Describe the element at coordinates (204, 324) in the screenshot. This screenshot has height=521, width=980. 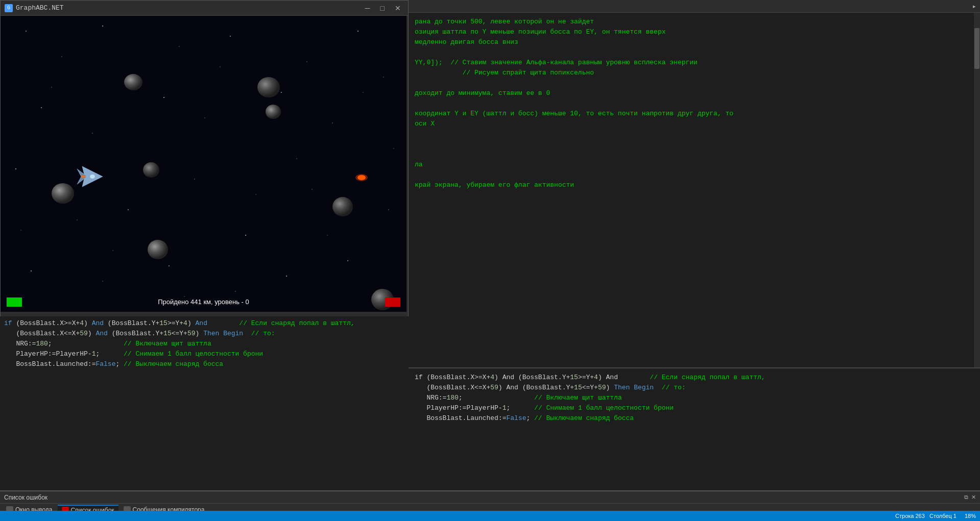
I see `code-line: if (BossBlast.X>=X+4) And (BossBlast.Y+1…` at that location.